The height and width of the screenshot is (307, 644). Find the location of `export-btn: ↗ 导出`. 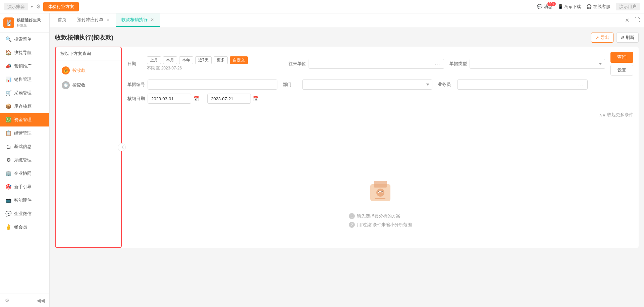

export-btn: ↗ 导出 is located at coordinates (602, 38).